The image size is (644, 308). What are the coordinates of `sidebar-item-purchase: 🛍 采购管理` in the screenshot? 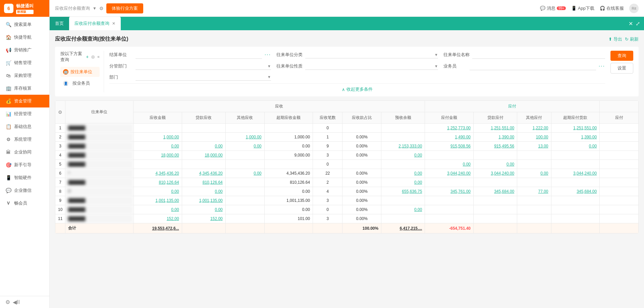 It's located at (25, 76).